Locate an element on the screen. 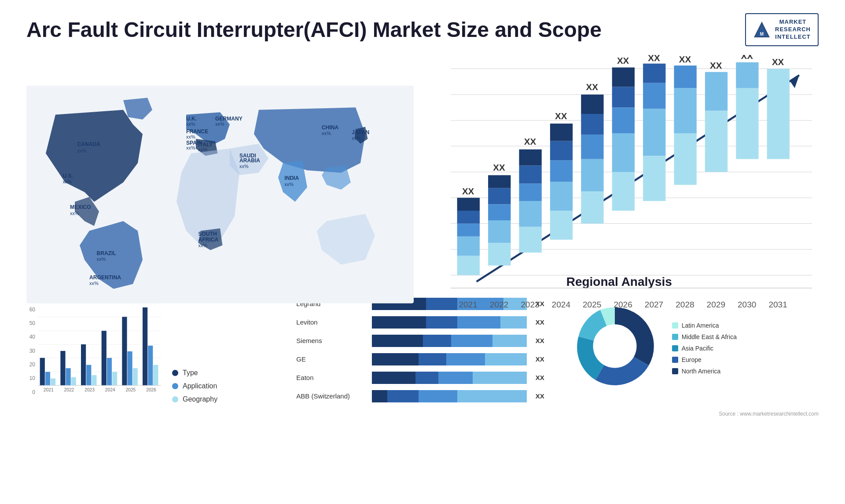 Image resolution: width=845 pixels, height=504 pixels. svg-text: INDIA is located at coordinates (291, 178).